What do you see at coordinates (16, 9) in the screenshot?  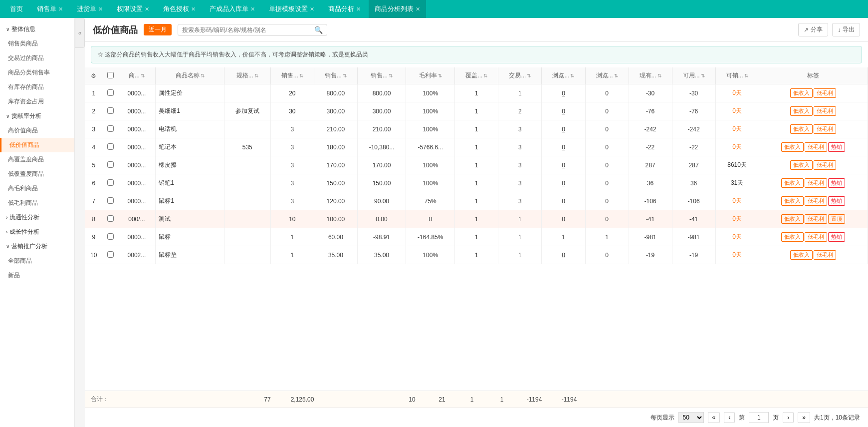 I see `nav-home: 首页` at bounding box center [16, 9].